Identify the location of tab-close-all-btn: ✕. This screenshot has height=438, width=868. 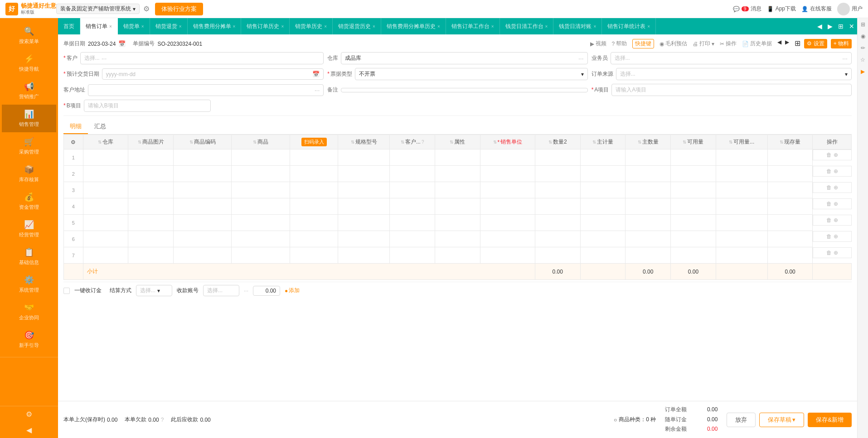
(852, 26).